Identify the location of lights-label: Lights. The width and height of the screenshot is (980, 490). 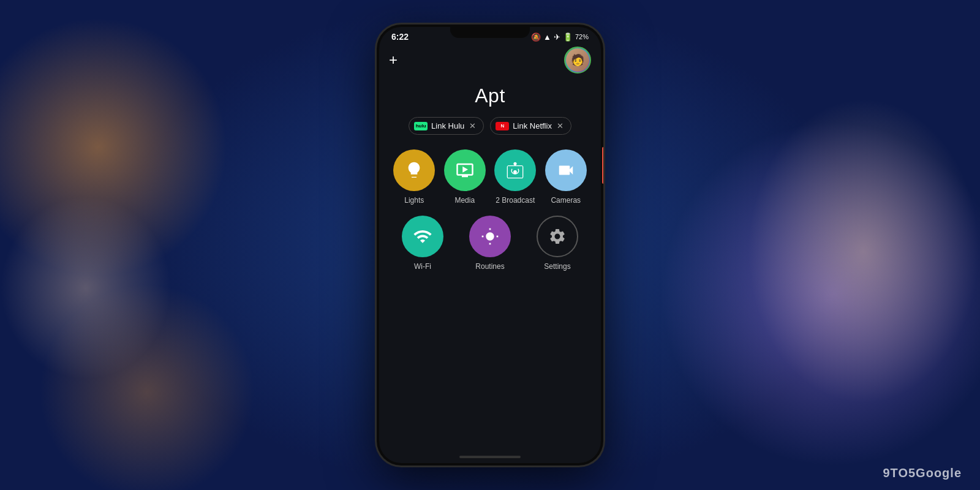
(414, 200).